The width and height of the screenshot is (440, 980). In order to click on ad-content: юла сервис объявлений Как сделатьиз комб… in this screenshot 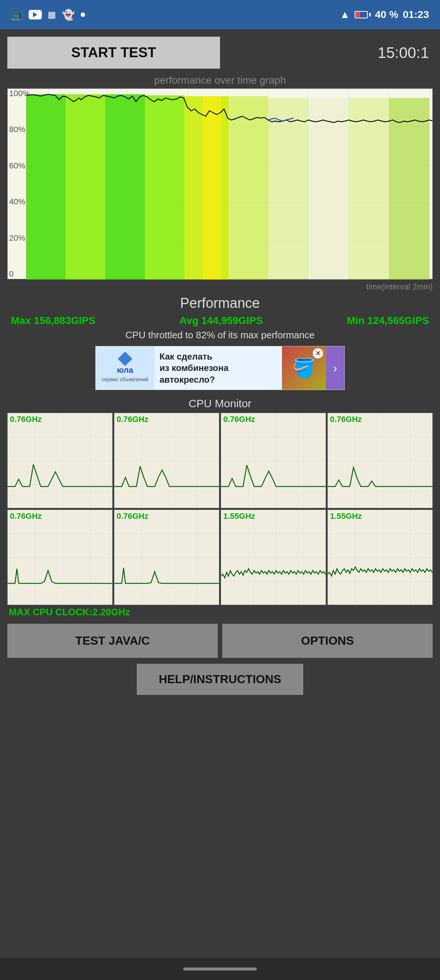, I will do `click(220, 368)`.